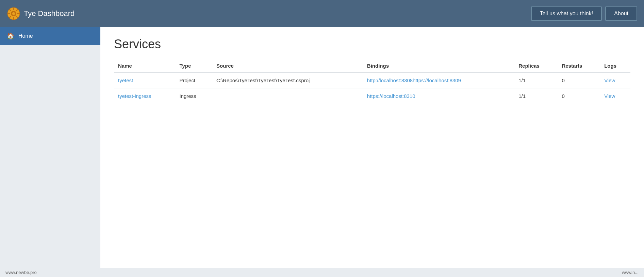  Describe the element at coordinates (26, 36) in the screenshot. I see `sidebar-item-label: Home` at that location.